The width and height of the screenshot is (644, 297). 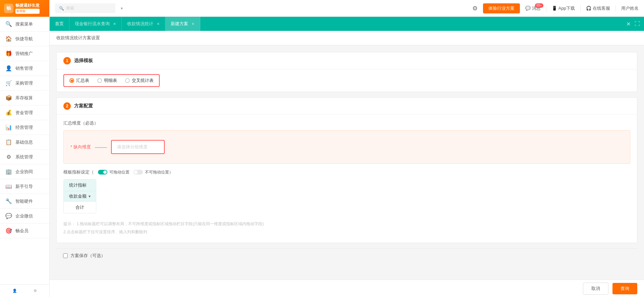 What do you see at coordinates (9, 68) in the screenshot?
I see `sales-icon: 👤` at bounding box center [9, 68].